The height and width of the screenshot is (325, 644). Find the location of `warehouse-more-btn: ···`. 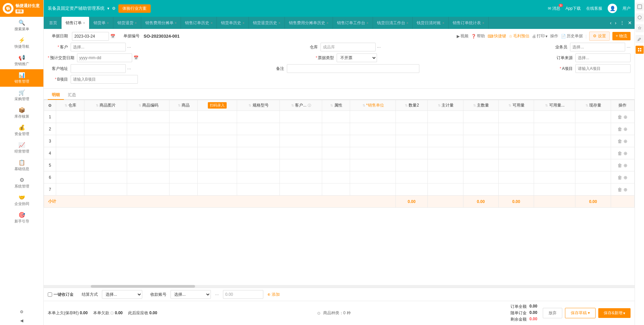

warehouse-more-btn: ··· is located at coordinates (379, 47).